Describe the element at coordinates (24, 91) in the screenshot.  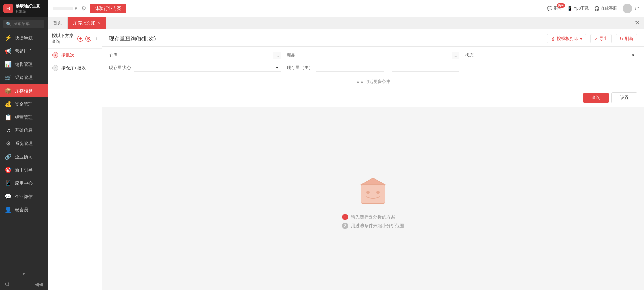
I see `sidebar-item-label: 库存核算` at that location.